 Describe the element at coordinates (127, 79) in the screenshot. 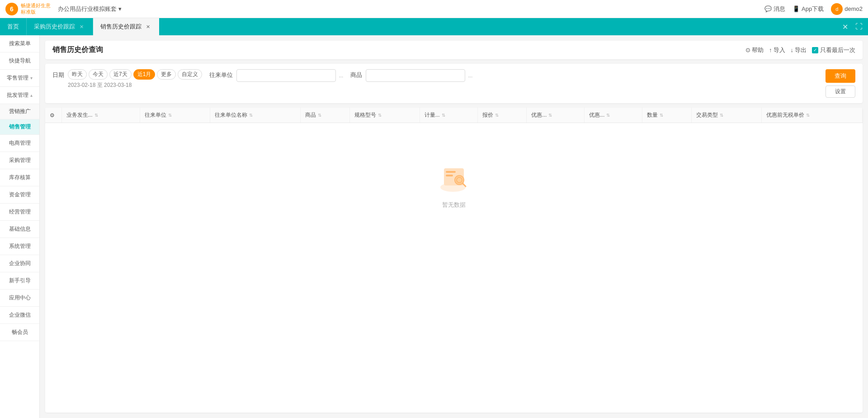

I see `filter-date-group: 日期 昨天 今天 近7天 近1月 更多 自定义 2023-02-18 至 202…` at that location.